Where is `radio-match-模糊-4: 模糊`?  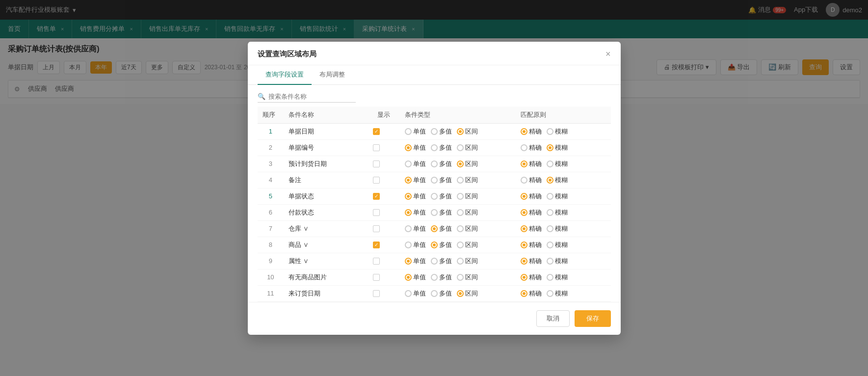 radio-match-模糊-4: 模糊 is located at coordinates (557, 196).